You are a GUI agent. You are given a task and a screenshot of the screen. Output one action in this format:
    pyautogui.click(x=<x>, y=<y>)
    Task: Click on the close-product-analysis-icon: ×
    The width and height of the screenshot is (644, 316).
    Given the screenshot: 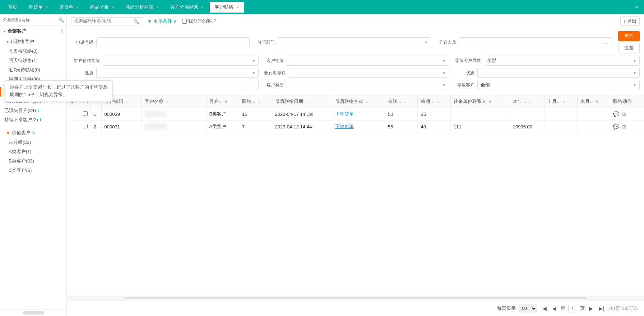 What is the action you would take?
    pyautogui.click(x=113, y=7)
    